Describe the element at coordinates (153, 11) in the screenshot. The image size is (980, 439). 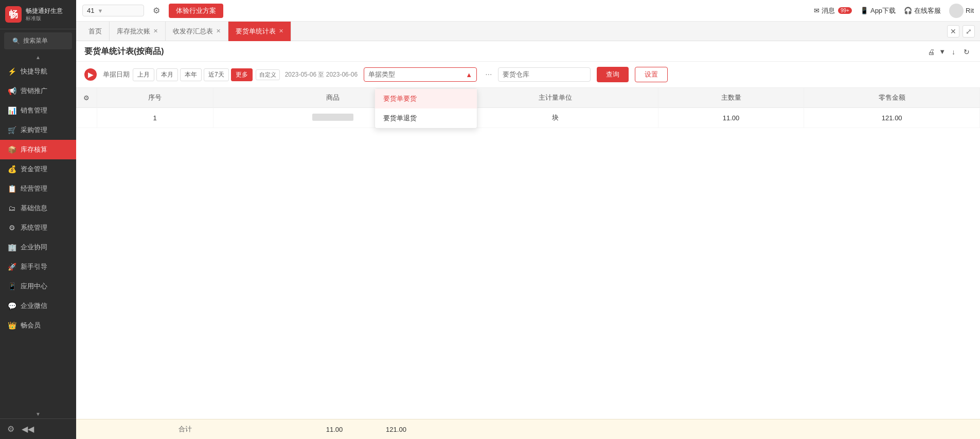
I see `header-left: 41 ▼ ⚙ 体验行业方案` at that location.